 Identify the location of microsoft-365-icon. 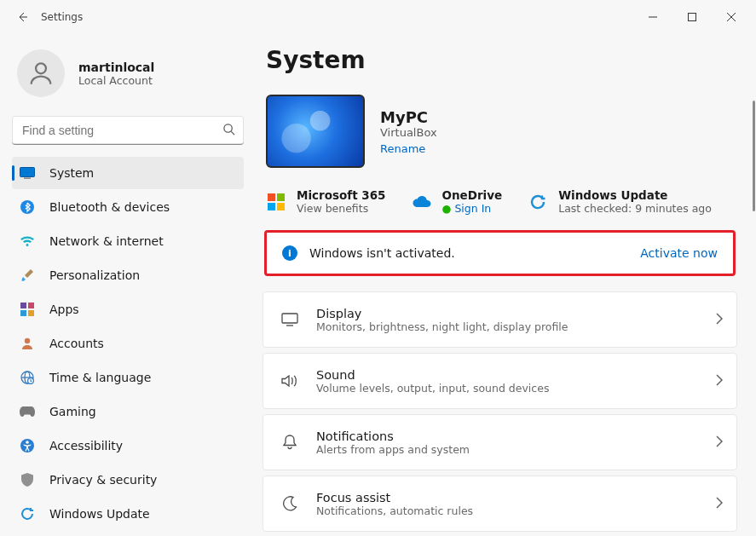
(276, 202).